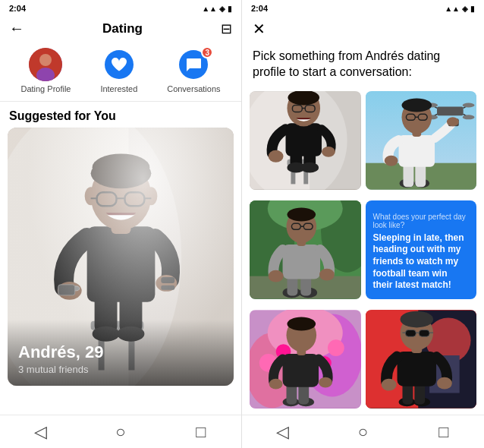 This screenshot has width=484, height=448. Describe the element at coordinates (46, 65) in the screenshot. I see `dating-profile-avatar` at that location.